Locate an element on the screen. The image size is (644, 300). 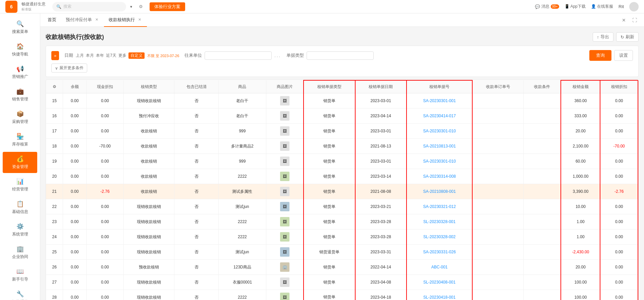
bill-no-link: SA-20210813-001 is located at coordinates (439, 146).